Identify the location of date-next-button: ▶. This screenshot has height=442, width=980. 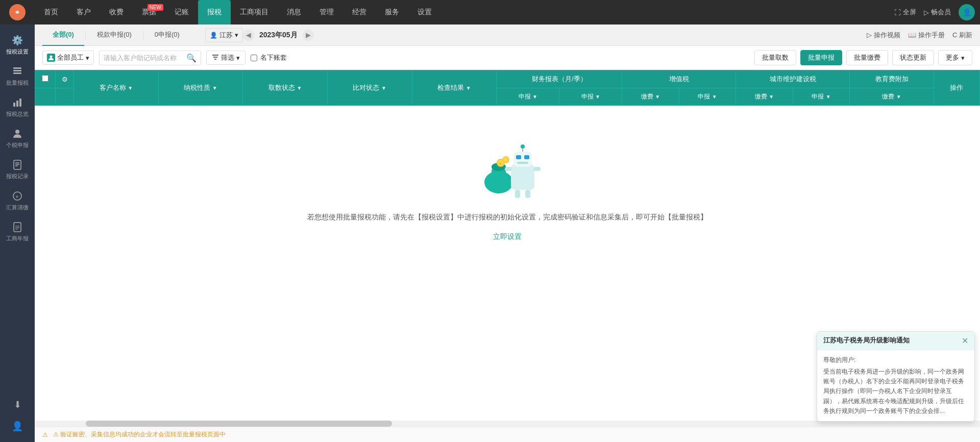
(308, 35).